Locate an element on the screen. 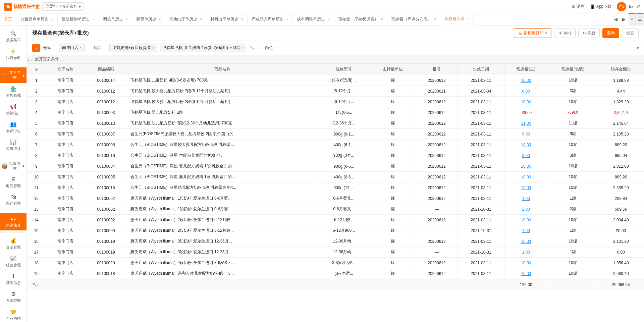 The width and height of the screenshot is (644, 322). tab-qitachu: 其他出库单历史 × is located at coordinates (186, 19).